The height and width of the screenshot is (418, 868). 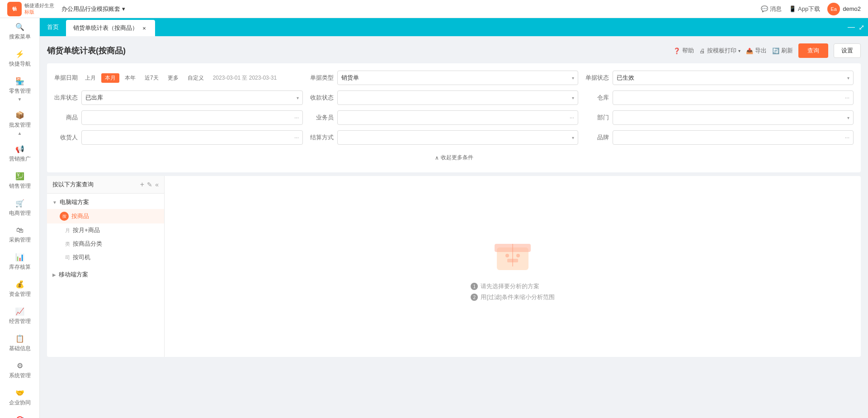 I want to click on date-tab-more: 更多, so click(x=173, y=78).